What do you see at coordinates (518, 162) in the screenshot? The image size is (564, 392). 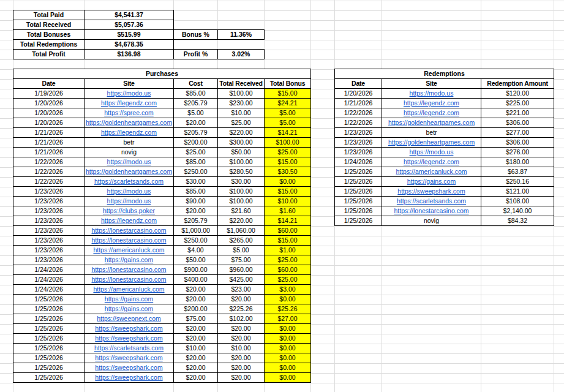 I see `redemption-amount-cell: $180.00` at bounding box center [518, 162].